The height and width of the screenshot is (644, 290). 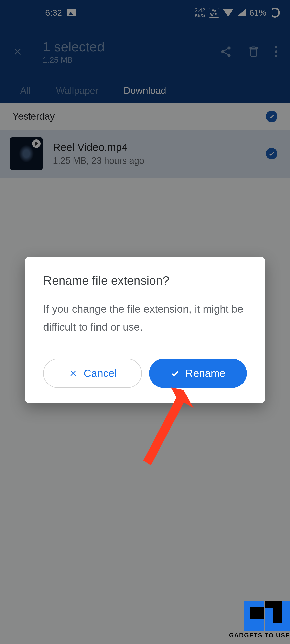 What do you see at coordinates (206, 373) in the screenshot?
I see `rename-label: Rename` at bounding box center [206, 373].